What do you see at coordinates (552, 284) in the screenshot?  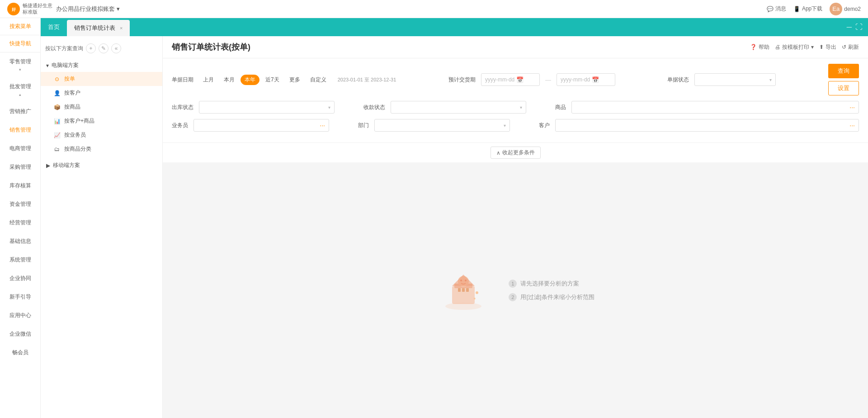 I see `empty-hint-1: 1 请先选择要分析的方案` at bounding box center [552, 284].